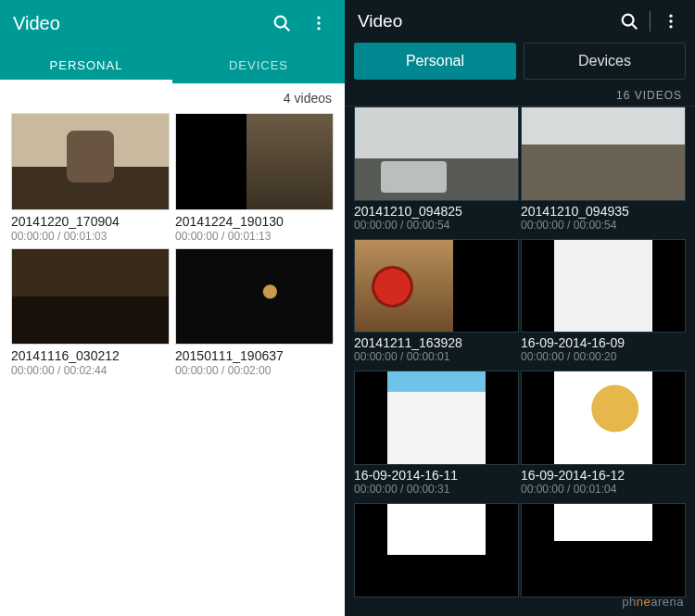 The width and height of the screenshot is (695, 616). I want to click on video-item: 20141210_094825 00:00:00 / 00:00:54, so click(436, 172).